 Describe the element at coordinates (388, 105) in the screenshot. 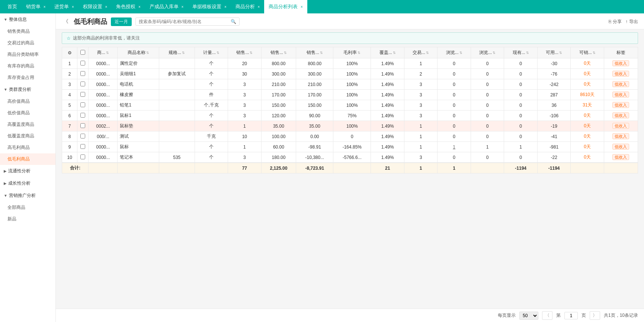

I see `row-coverage: 1.49%` at that location.